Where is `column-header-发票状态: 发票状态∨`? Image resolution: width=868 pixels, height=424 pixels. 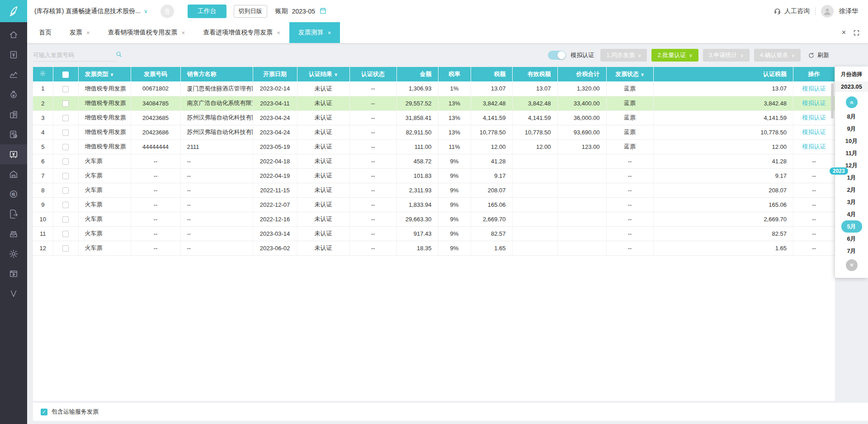 column-header-发票状态: 发票状态∨ is located at coordinates (630, 74).